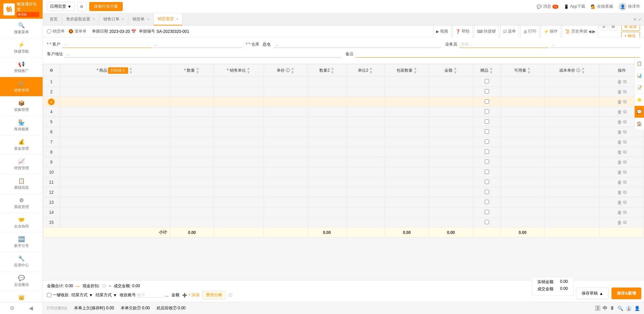 The image size is (644, 314). What do you see at coordinates (49, 32) in the screenshot?
I see `sales-radio` at bounding box center [49, 32].